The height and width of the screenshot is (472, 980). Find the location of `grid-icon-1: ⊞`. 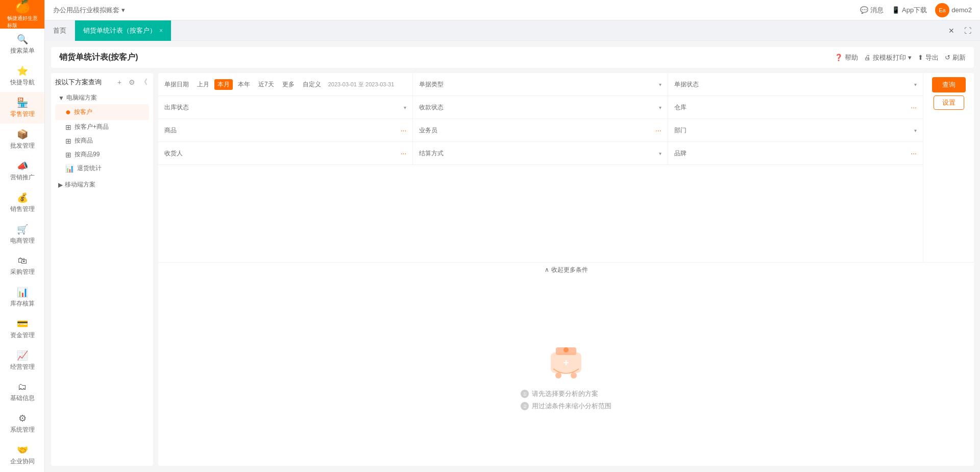

grid-icon-1: ⊞ is located at coordinates (68, 141).